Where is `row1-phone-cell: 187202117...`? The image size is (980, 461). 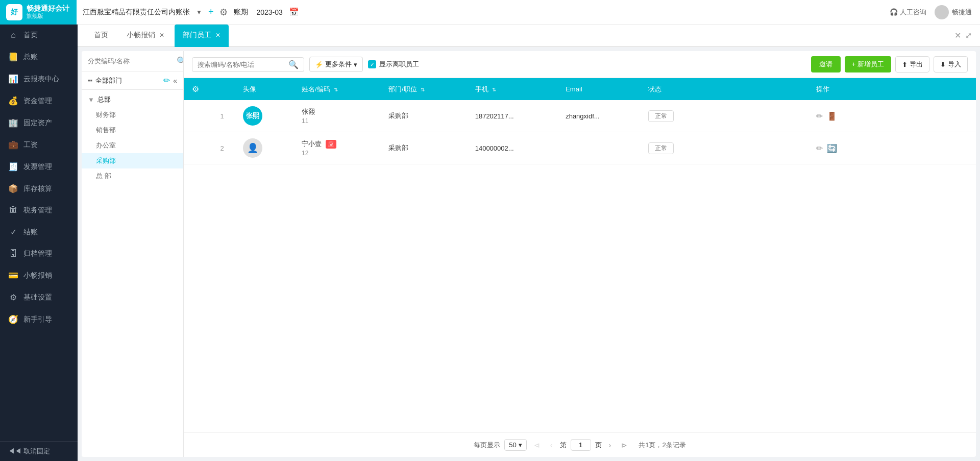 row1-phone-cell: 187202117... is located at coordinates (512, 116).